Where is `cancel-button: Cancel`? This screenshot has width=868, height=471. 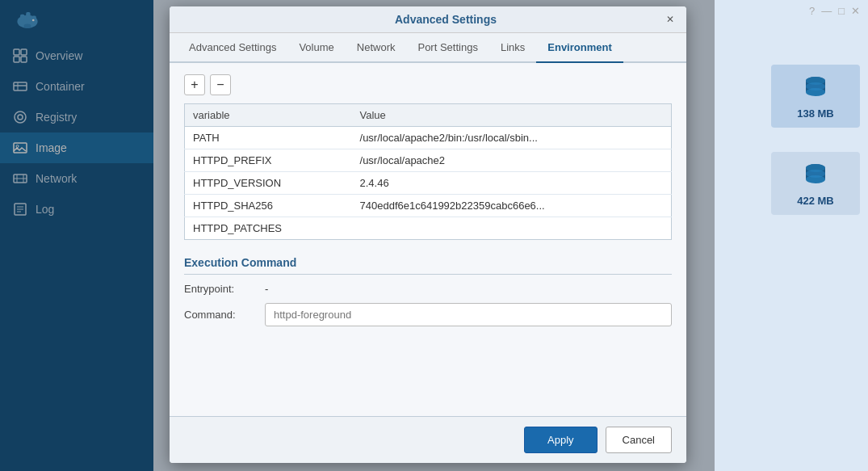 cancel-button: Cancel is located at coordinates (639, 439).